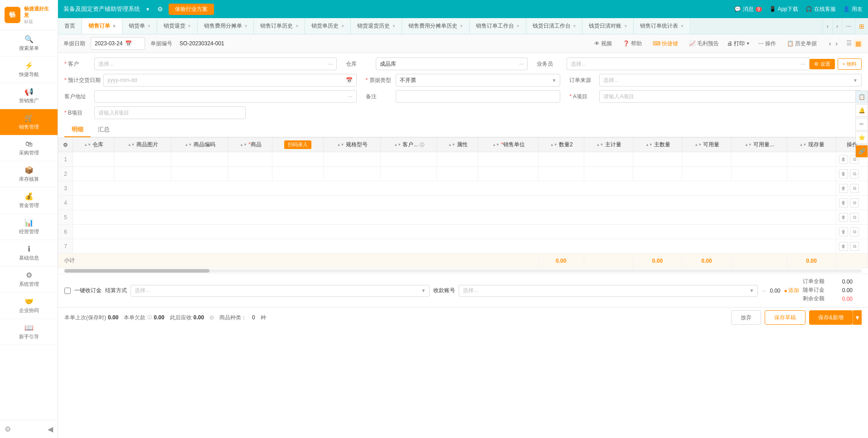  What do you see at coordinates (226, 96) in the screenshot?
I see `address-input: ···` at bounding box center [226, 96].